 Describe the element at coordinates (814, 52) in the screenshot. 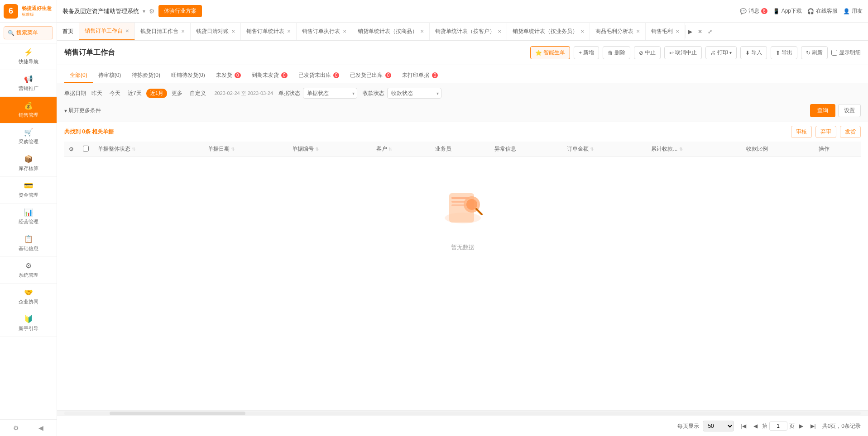

I see `refresh-btn: ↻ 刷新` at that location.